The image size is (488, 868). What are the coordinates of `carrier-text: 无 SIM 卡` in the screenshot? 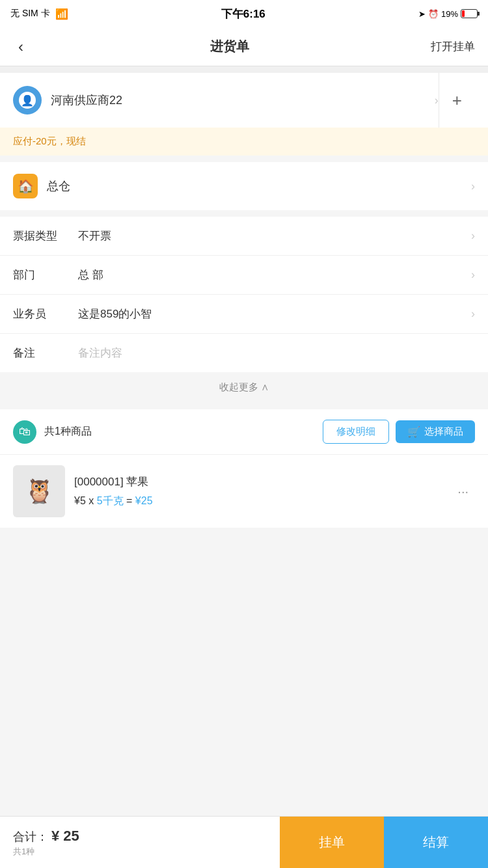 It's located at (30, 14).